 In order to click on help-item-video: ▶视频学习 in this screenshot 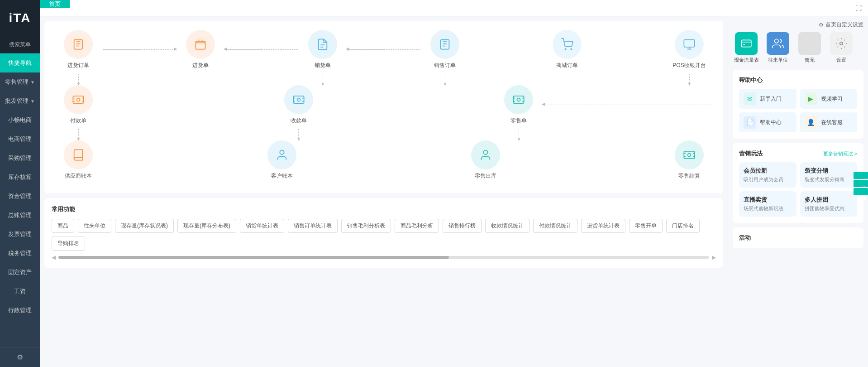, I will do `click(829, 99)`.